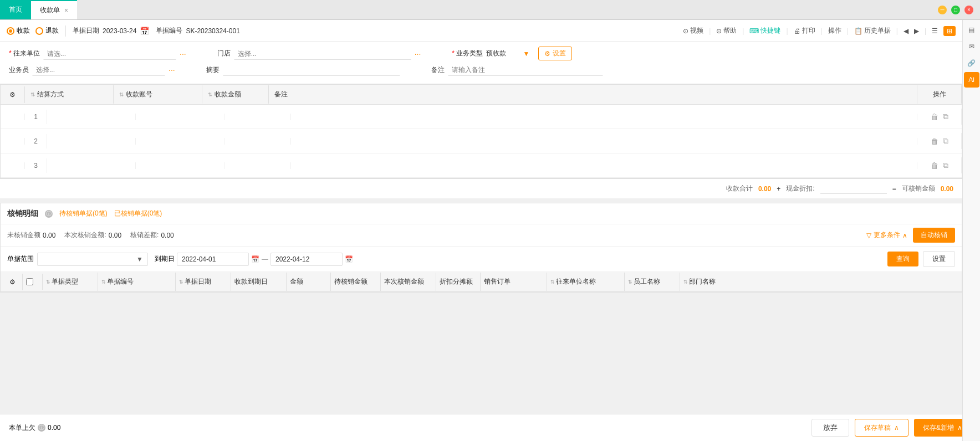 Image resolution: width=980 pixels, height=441 pixels. I want to click on tab-home: 首页, so click(16, 10).